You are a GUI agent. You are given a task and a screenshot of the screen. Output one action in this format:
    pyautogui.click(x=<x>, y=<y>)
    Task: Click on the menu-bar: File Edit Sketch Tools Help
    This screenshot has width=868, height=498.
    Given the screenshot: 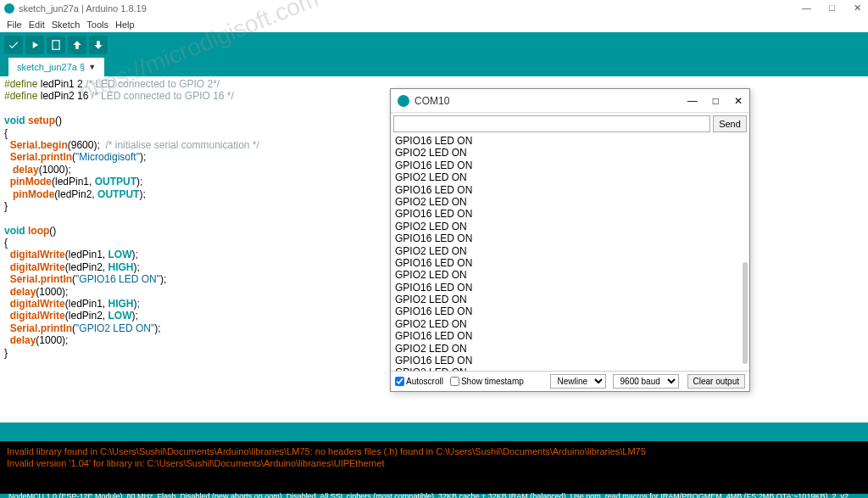 What is the action you would take?
    pyautogui.click(x=434, y=25)
    